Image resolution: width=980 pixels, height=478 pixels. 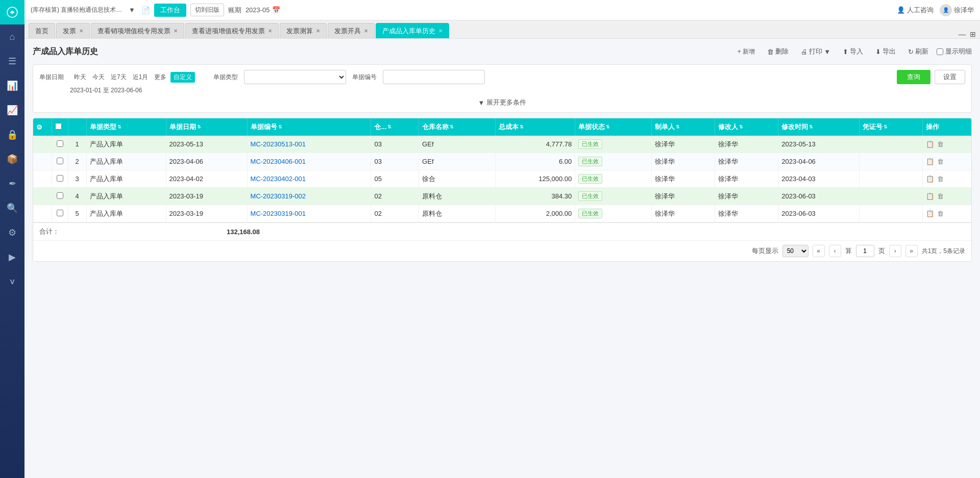 What do you see at coordinates (950, 77) in the screenshot?
I see `filter-settings-btn: 设置` at bounding box center [950, 77].